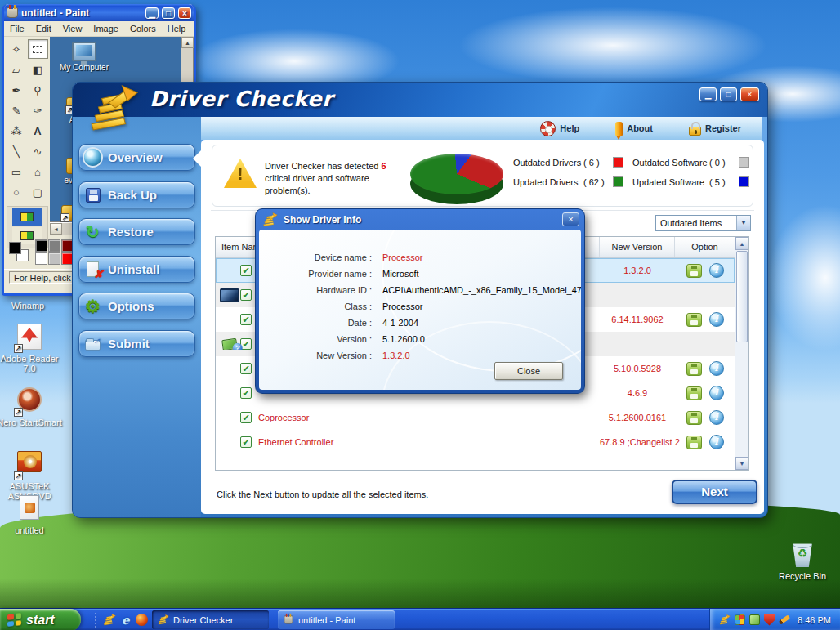 The height and width of the screenshot is (630, 840). I want to click on register-button: Register, so click(715, 129).